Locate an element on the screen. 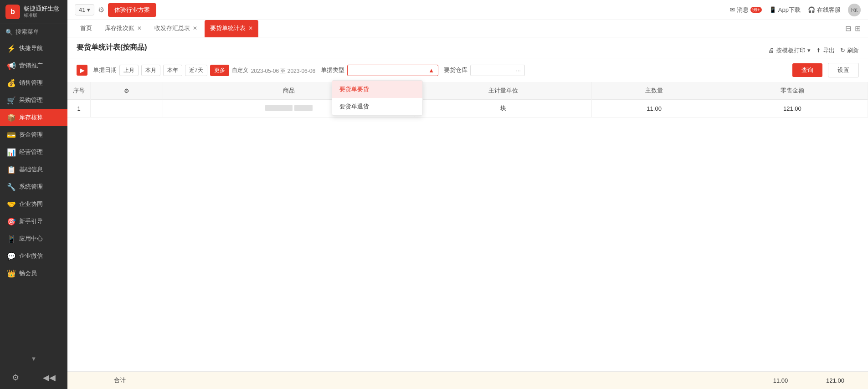 The image size is (868, 389). doc-type-dropdown: 要货单要货要货单退货 is located at coordinates (377, 98).